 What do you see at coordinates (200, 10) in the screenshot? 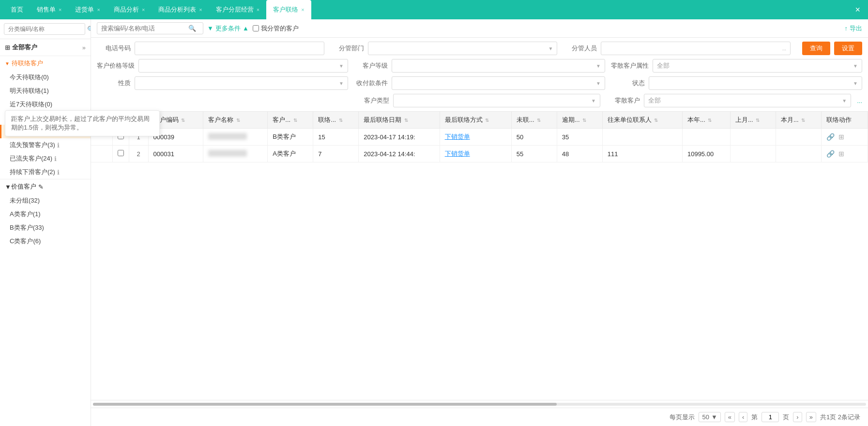
I see `nav-product-list-close: ×` at bounding box center [200, 10].